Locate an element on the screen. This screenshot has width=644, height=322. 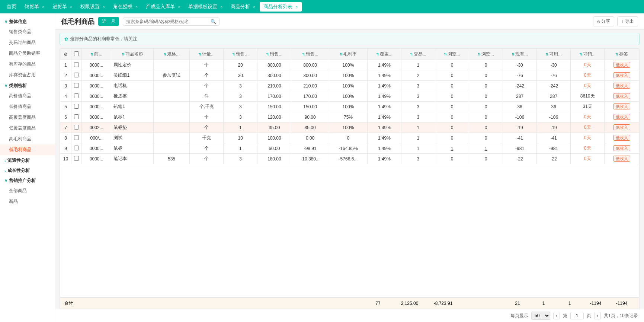
page-number-input is located at coordinates (577, 316).